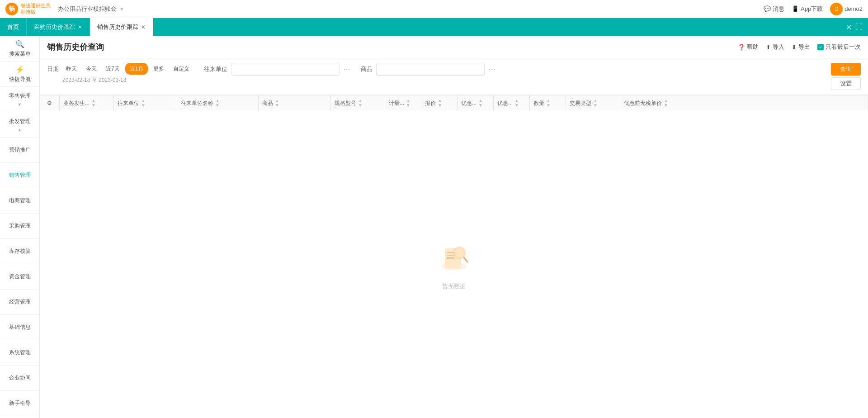 The width and height of the screenshot is (868, 418). What do you see at coordinates (481, 103) in the screenshot?
I see `sort-icon-discount1: ▲▼` at bounding box center [481, 103].